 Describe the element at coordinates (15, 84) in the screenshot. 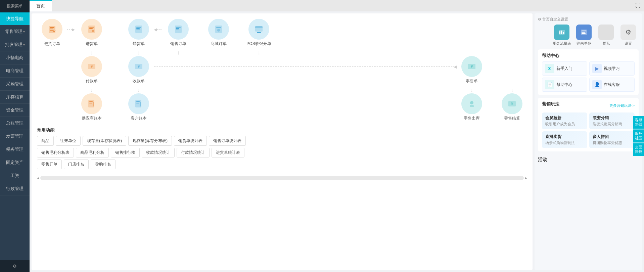

I see `sidebar-item-purchase: 采购管理` at that location.